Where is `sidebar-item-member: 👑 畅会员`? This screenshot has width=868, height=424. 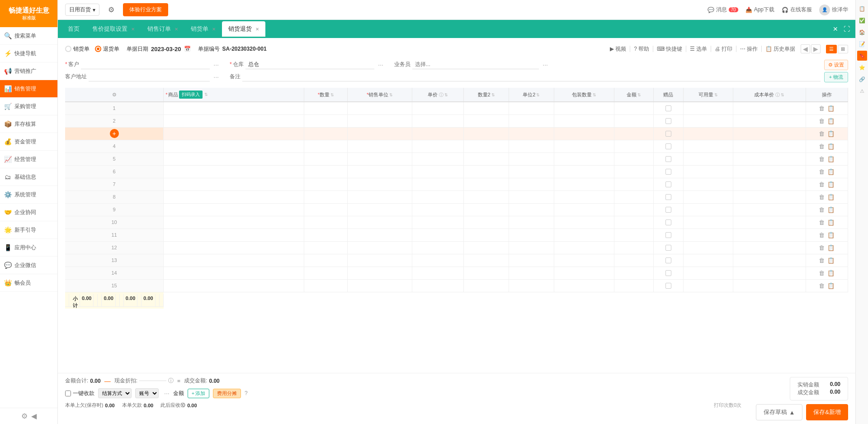
sidebar-item-member: 👑 畅会员 is located at coordinates (29, 283).